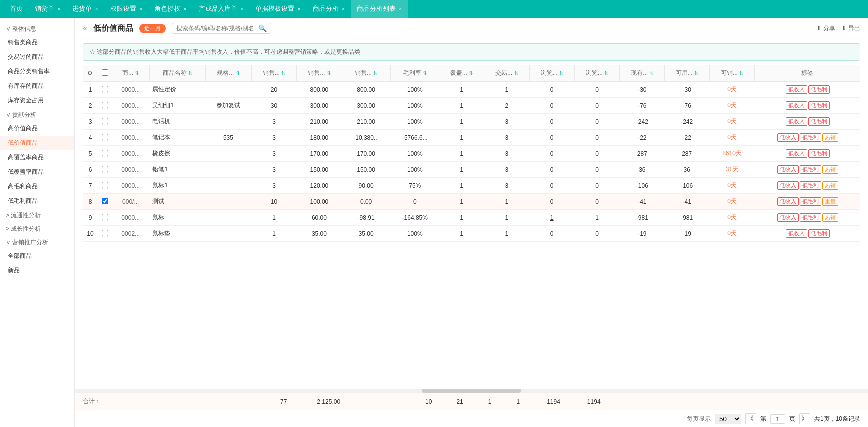 This screenshot has width=868, height=427. Describe the element at coordinates (461, 73) in the screenshot. I see `col-coverage: 覆盖... ⇅` at that location.